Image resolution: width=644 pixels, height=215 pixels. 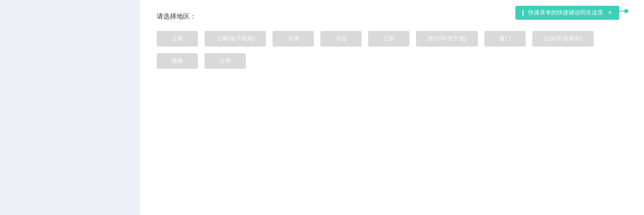 What do you see at coordinates (392, 50) in the screenshot?
I see `region-buttons-container: 上海上海(电子税局)天津河北江苏浙江(不含宁波)厦门山东(不含青岛)海南云南` at bounding box center [392, 50].